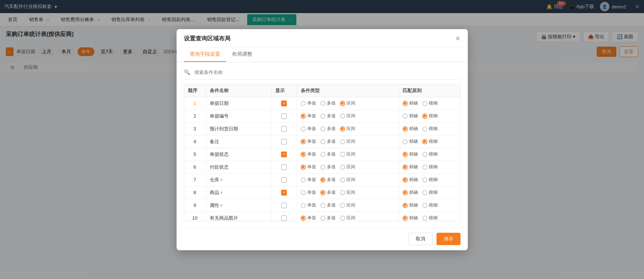 This screenshot has height=279, width=644. What do you see at coordinates (322, 74) in the screenshot?
I see `search-bar: 🔍` at bounding box center [322, 74].